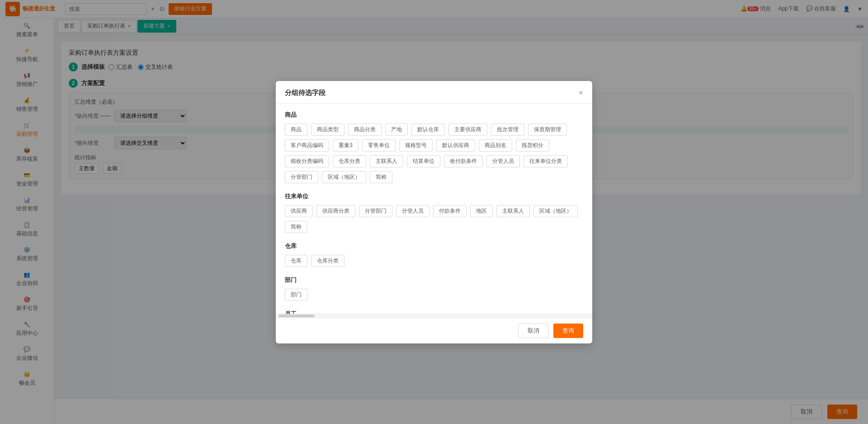 This screenshot has height=424, width=868. What do you see at coordinates (434, 115) in the screenshot?
I see `section-goods-title: 商品` at bounding box center [434, 115].